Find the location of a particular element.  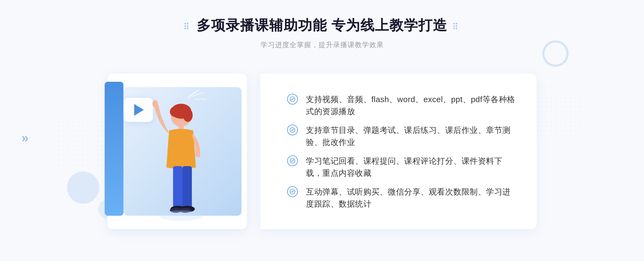

feature-item-4: 互动弹幕、试听购买、微信分享、观看次数限制、学习进度跟踪、数据统计 is located at coordinates (401, 198).